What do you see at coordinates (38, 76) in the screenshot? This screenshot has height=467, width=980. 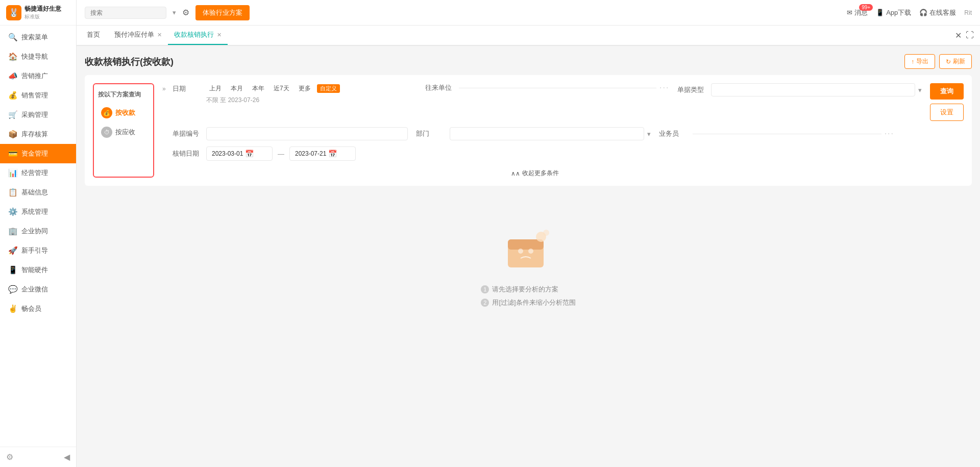 I see `sidebar-item-marketing: 📣 营销推广` at bounding box center [38, 76].